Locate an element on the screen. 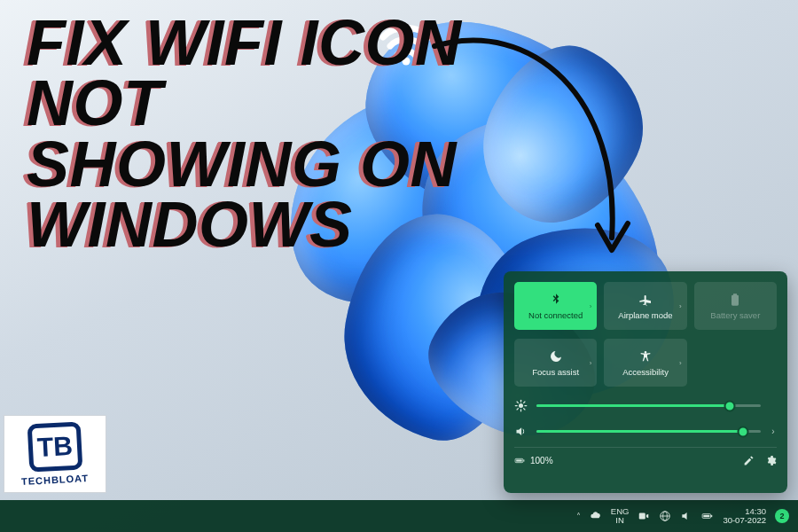 The width and height of the screenshot is (798, 532). brand-name: TECHBLOAT is located at coordinates (55, 480).